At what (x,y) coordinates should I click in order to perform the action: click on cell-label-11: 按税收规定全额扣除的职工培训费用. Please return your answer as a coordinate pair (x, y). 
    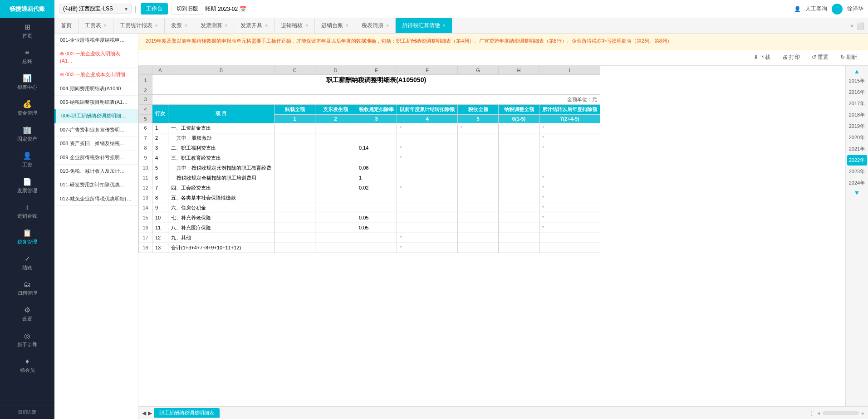
    Looking at the image, I should click on (221, 178).